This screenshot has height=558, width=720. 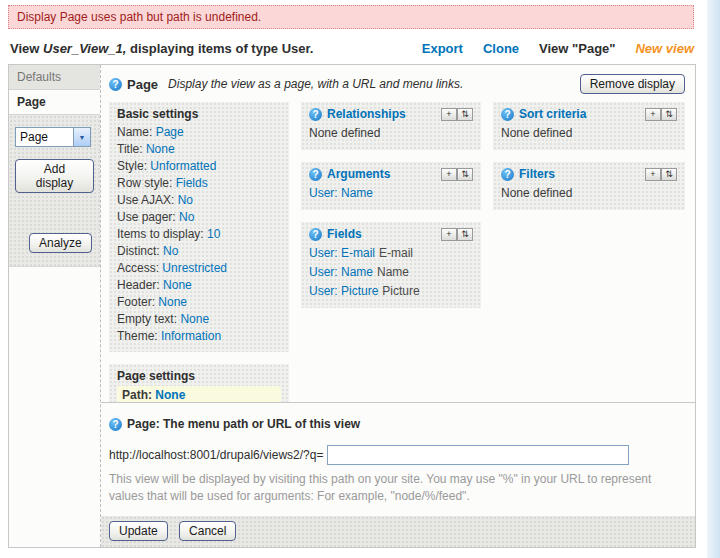 I want to click on clone-link: Clone, so click(x=501, y=48).